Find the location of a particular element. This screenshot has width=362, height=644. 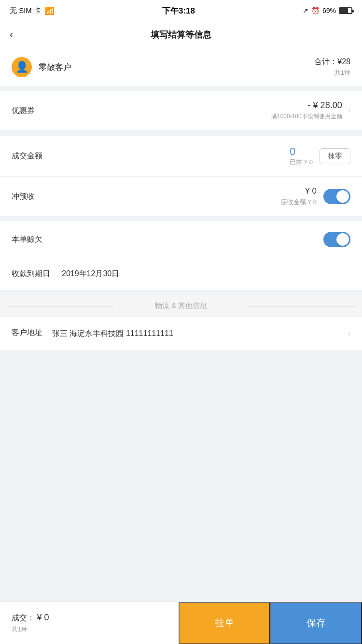

coupon-row: 优惠券 - ¥ 28.00 满1000-100不限制使用金额 › is located at coordinates (181, 111).